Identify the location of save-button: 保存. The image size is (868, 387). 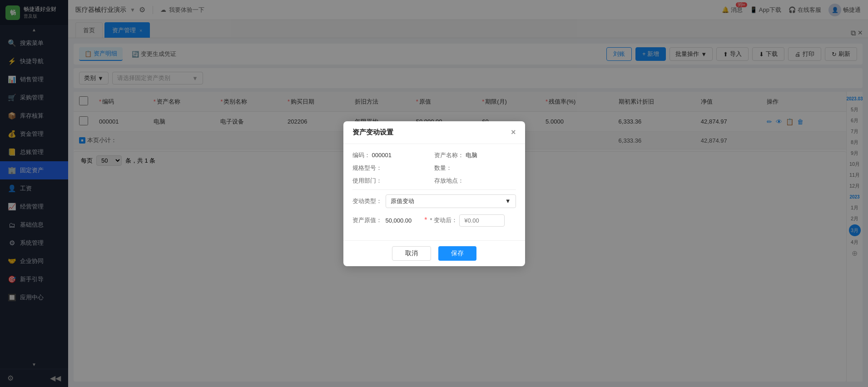
(457, 253).